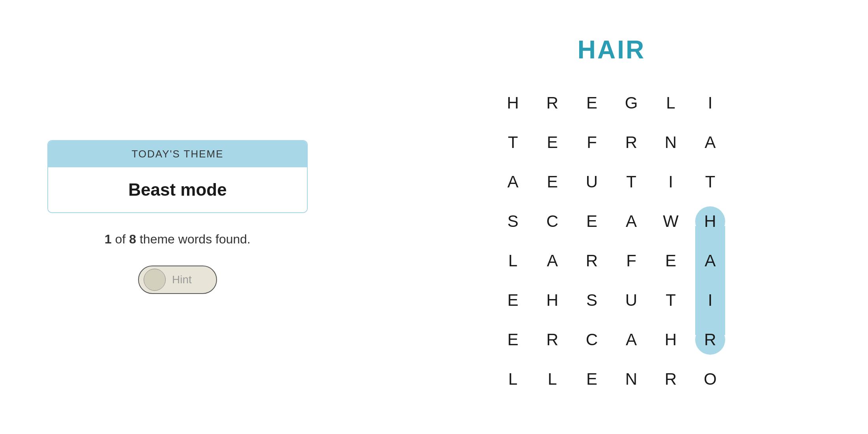 Image resolution: width=868 pixels, height=434 pixels. Describe the element at coordinates (178, 189) in the screenshot. I see `theme-title: Beast mode` at that location.